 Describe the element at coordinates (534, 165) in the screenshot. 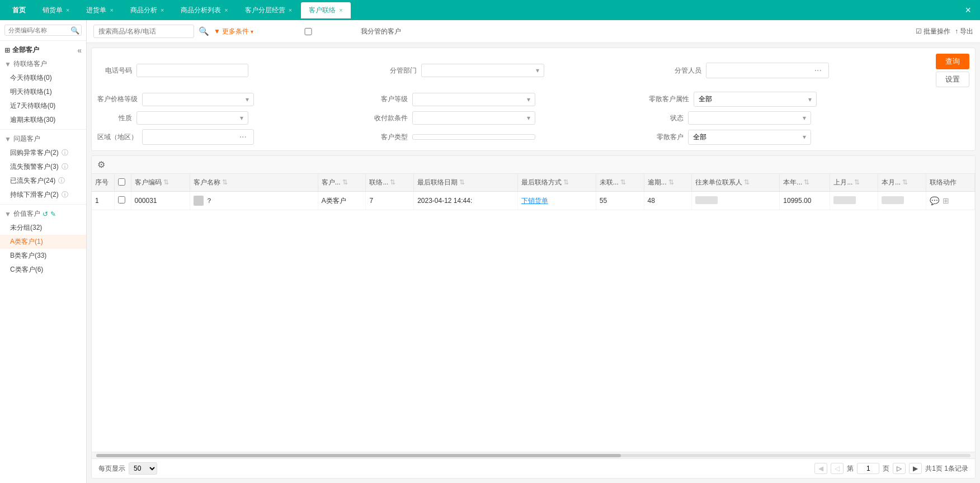

I see `table-toolbar: ⚙` at that location.